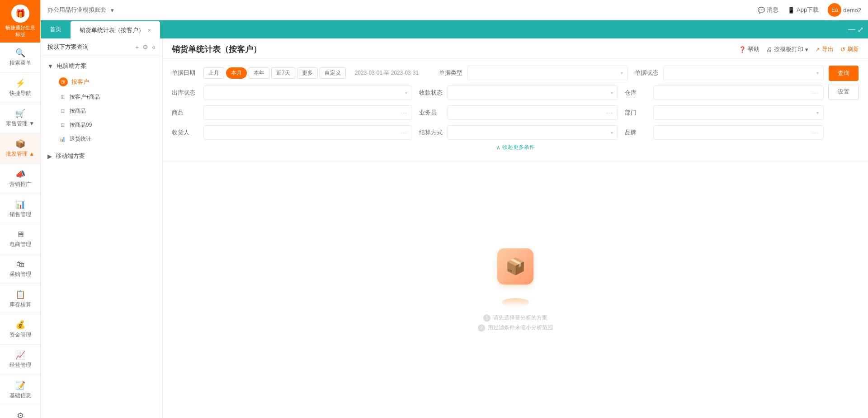 This screenshot has width=868, height=418. What do you see at coordinates (622, 73) in the screenshot?
I see `order-type-chevron: ▾` at bounding box center [622, 73].